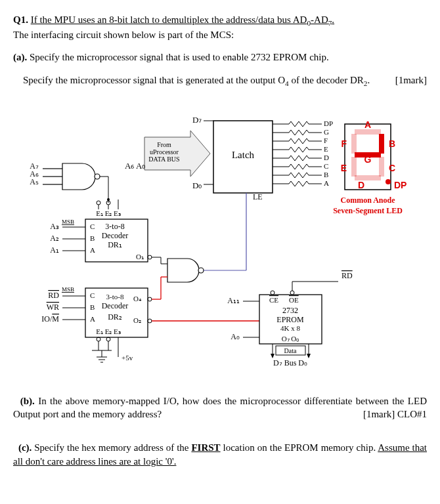 The height and width of the screenshot is (504, 440). What do you see at coordinates (234, 301) in the screenshot?
I see `svg-text: A₁₁` at bounding box center [234, 301].